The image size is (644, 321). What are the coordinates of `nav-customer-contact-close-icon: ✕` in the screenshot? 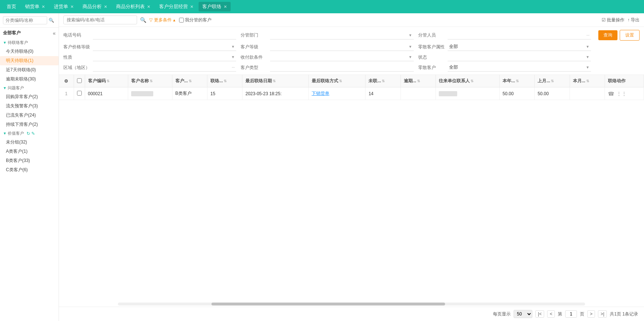 It's located at (225, 7).